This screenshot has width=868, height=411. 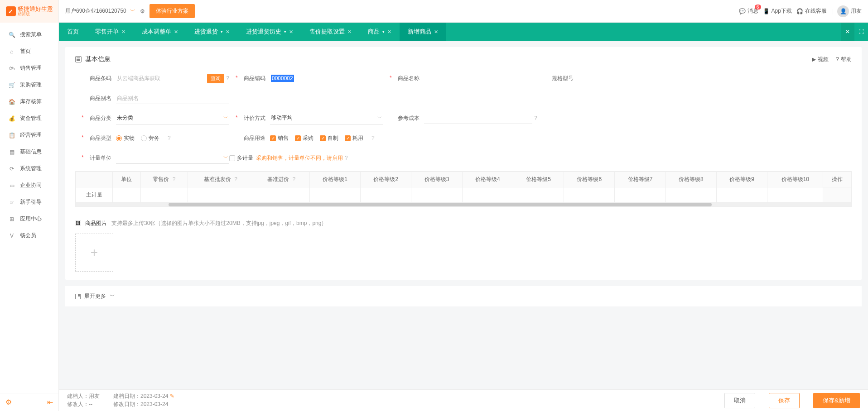 I want to click on tabs-close-all-icon: ✕, so click(x=848, y=32).